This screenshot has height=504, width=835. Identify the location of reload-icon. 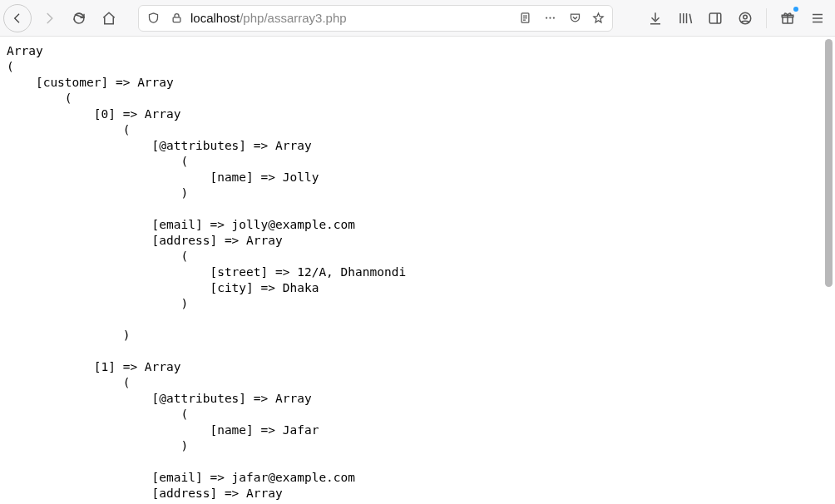
(79, 18).